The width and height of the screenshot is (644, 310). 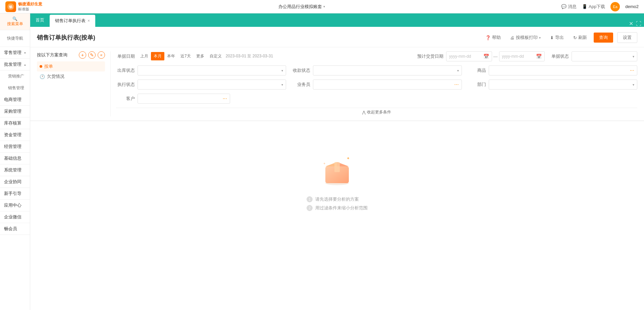 What do you see at coordinates (632, 7) in the screenshot?
I see `username-label: demo2` at bounding box center [632, 7].